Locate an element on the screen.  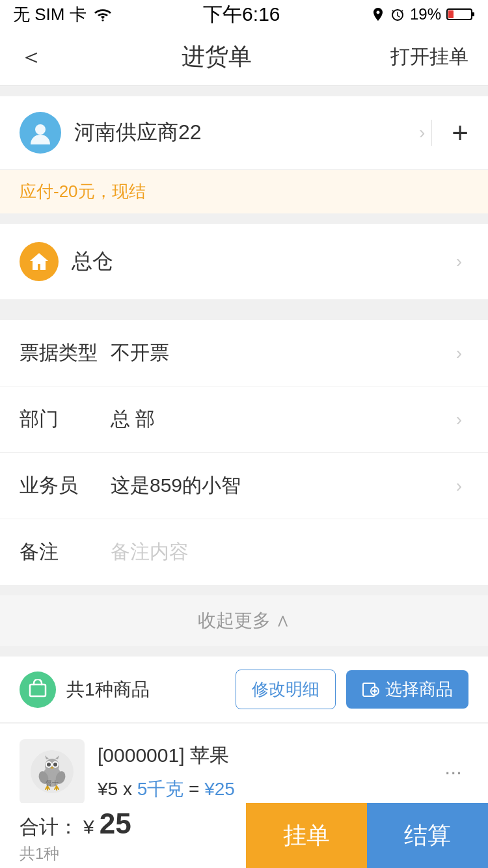
wifi-icon is located at coordinates (103, 14).